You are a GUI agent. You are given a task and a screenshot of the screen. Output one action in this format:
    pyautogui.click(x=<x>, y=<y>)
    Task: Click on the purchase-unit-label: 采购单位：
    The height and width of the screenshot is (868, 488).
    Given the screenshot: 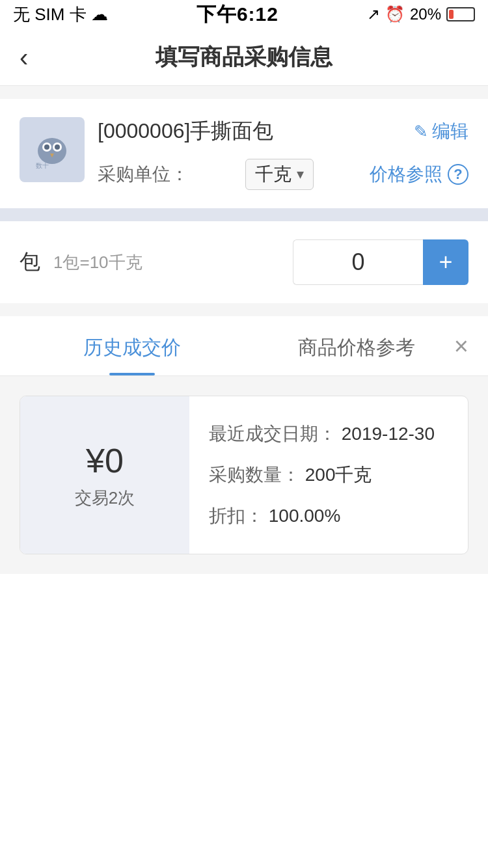 What is the action you would take?
    pyautogui.click(x=143, y=174)
    